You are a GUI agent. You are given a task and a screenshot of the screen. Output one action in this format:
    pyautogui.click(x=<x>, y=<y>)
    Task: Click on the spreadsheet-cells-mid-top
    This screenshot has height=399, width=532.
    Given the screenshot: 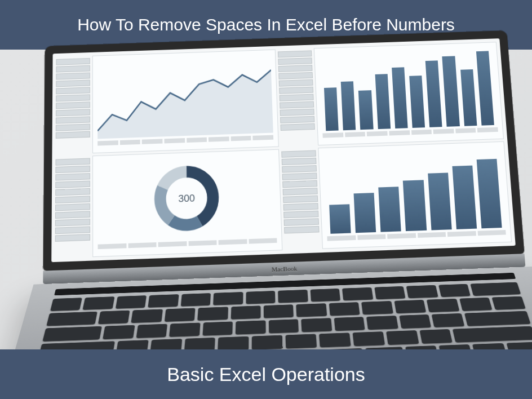 What is the action you would take?
    pyautogui.click(x=296, y=97)
    